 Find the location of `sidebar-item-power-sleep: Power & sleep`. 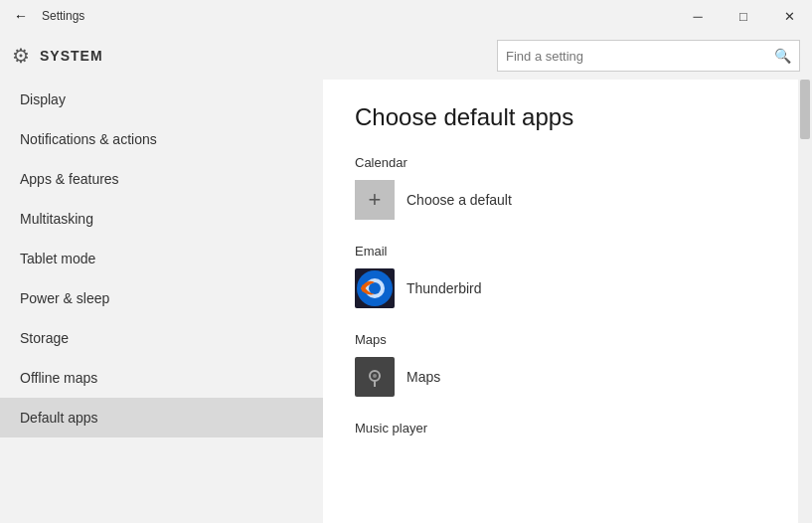

sidebar-item-power-sleep: Power & sleep is located at coordinates (161, 298).